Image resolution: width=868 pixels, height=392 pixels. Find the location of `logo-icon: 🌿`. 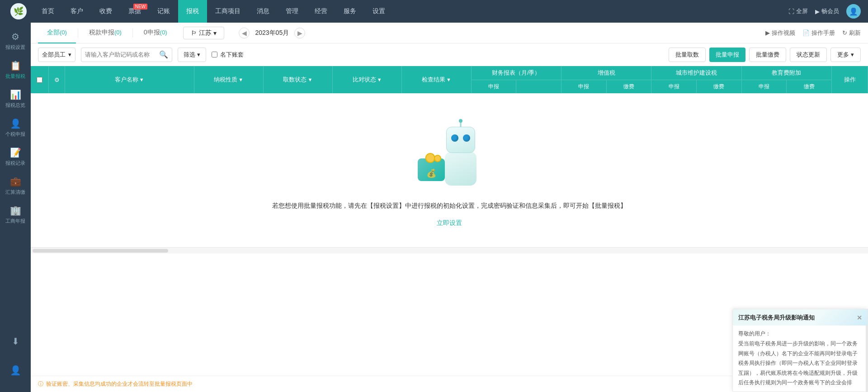

logo-icon: 🌿 is located at coordinates (19, 11).